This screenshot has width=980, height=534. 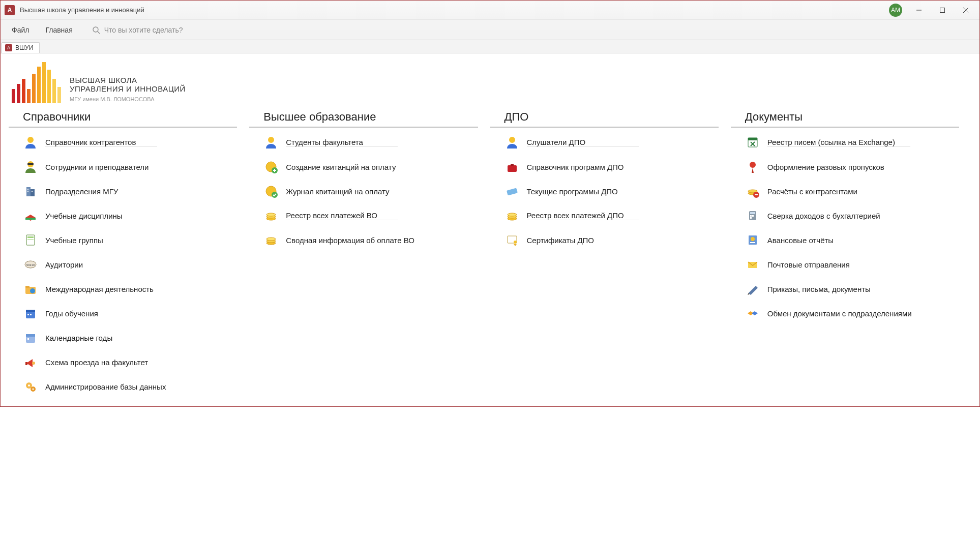 I want to click on megaphone-icon, so click(x=31, y=362).